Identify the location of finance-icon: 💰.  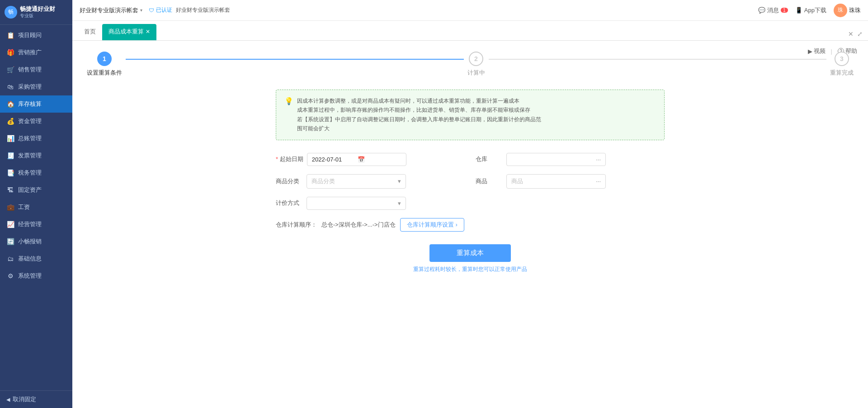
(10, 121).